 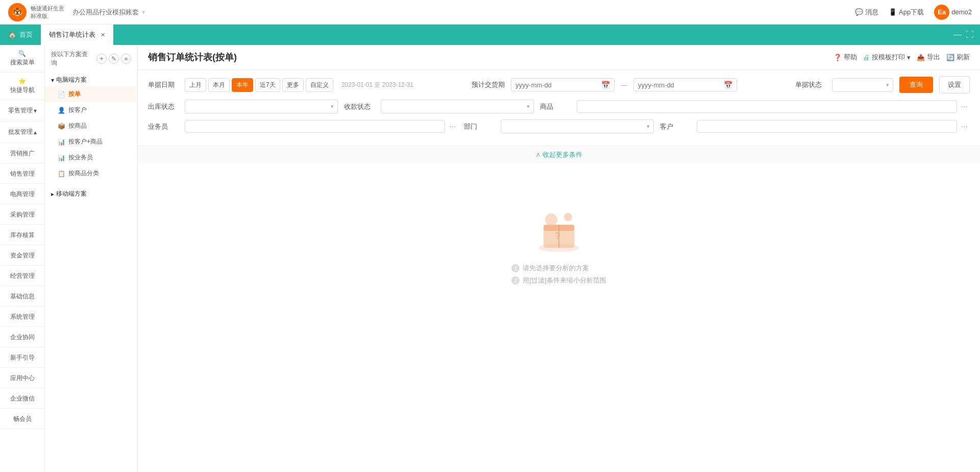 I want to click on tab-bar-actions: — ⛶, so click(x=967, y=35).